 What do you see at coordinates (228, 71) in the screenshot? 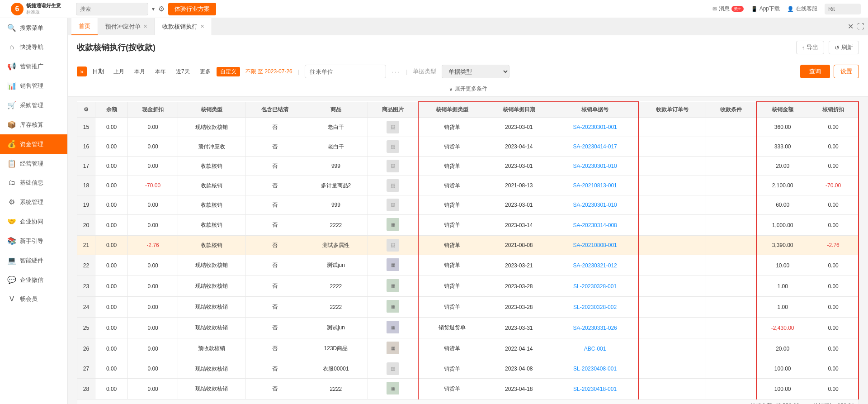
I see `date-custom-button: 自定义` at bounding box center [228, 71].